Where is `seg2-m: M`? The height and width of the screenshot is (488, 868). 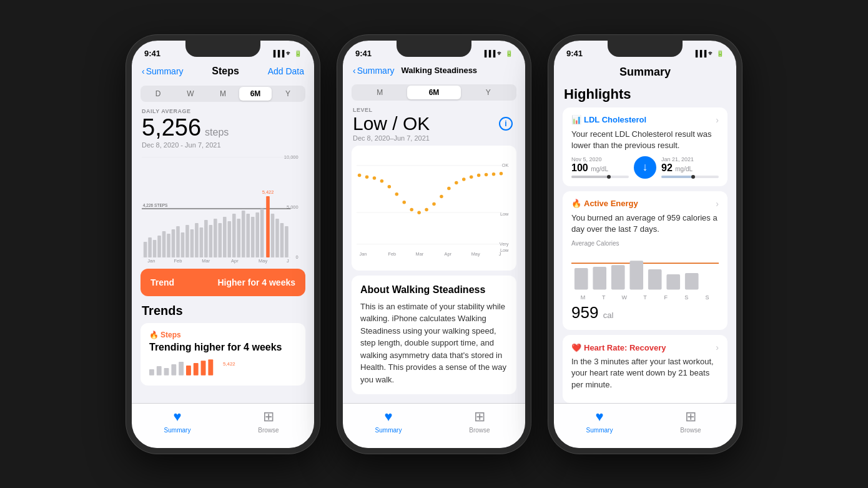 seg2-m: M is located at coordinates (380, 92).